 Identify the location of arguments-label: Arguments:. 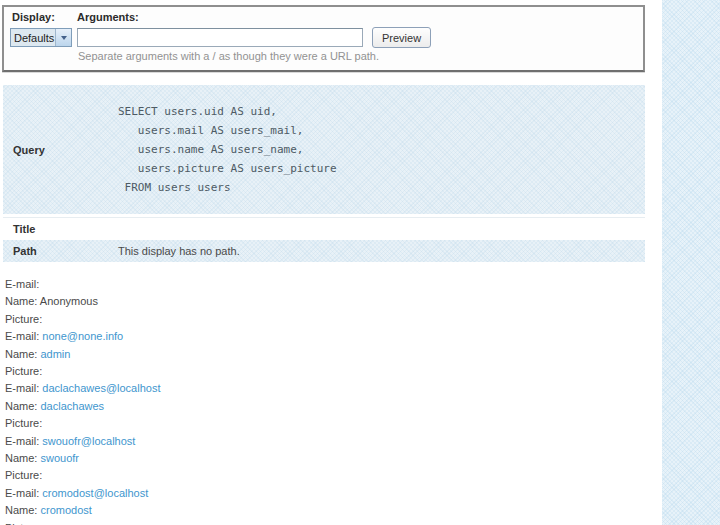
(108, 17).